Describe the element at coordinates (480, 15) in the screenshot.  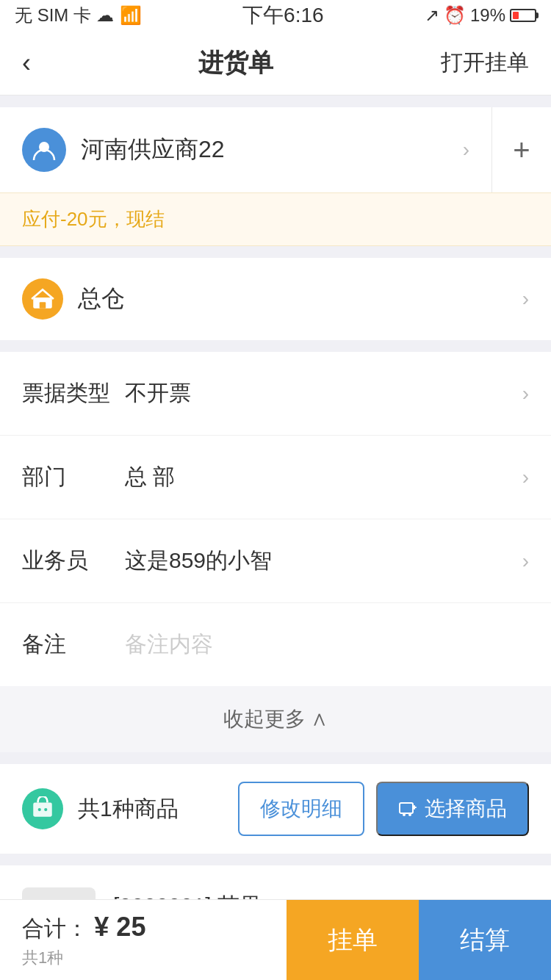
I see `status-right: ↗ ⏰ 19%` at that location.